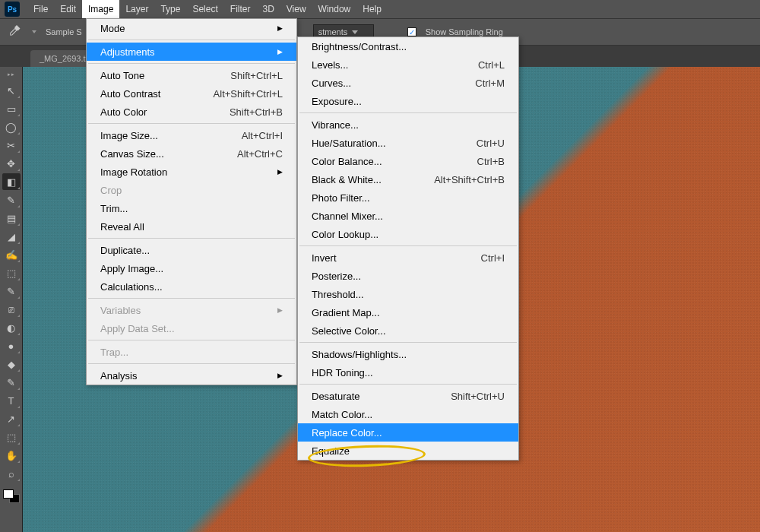 This screenshot has width=760, height=532. What do you see at coordinates (11, 75) in the screenshot?
I see `toolbox-collapse-icon: ▸▸` at bounding box center [11, 75].